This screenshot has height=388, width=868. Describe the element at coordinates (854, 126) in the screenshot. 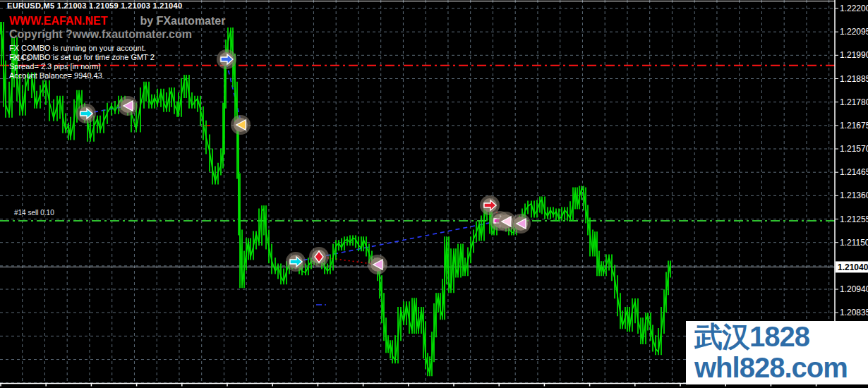

I see `price-axis-label: 1.21675` at that location.